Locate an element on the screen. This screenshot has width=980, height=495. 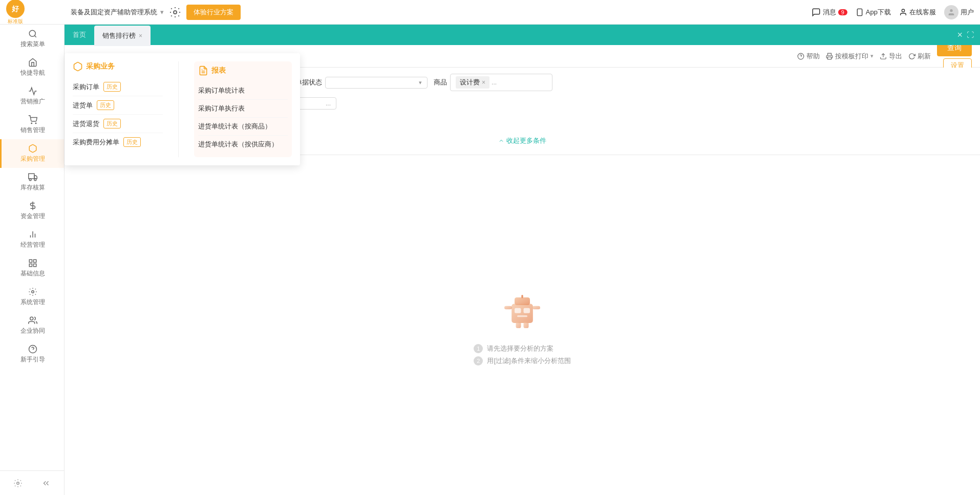
sidebar-item-finance: 资金管理 is located at coordinates (32, 211).